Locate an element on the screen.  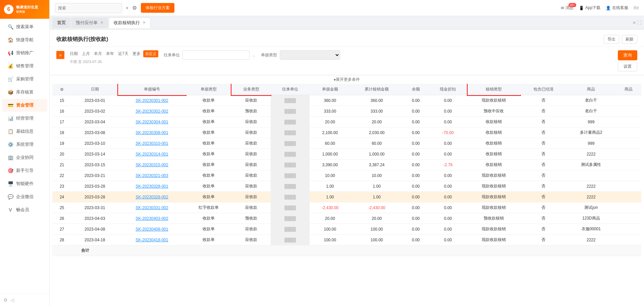
settings-button: 设置 is located at coordinates (628, 66).